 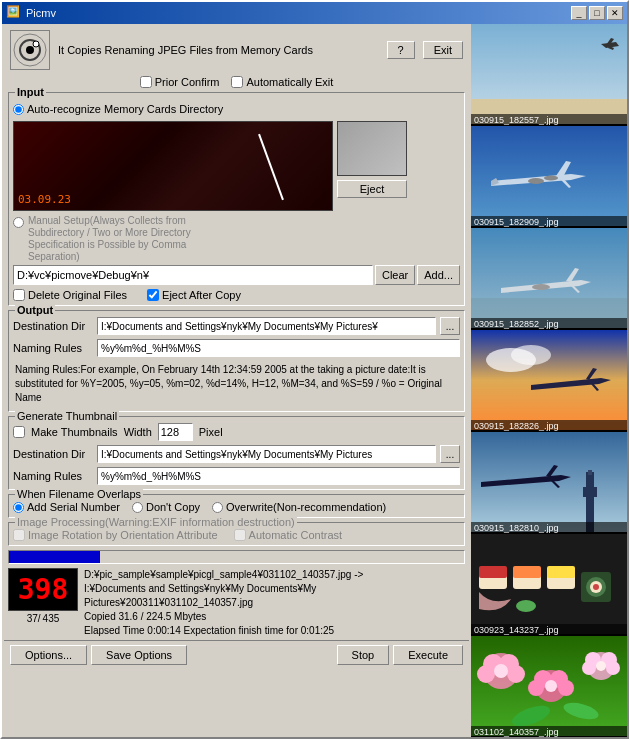 I want to click on thumbnail-2: 030915_182909_.jpg, so click(x=549, y=177).